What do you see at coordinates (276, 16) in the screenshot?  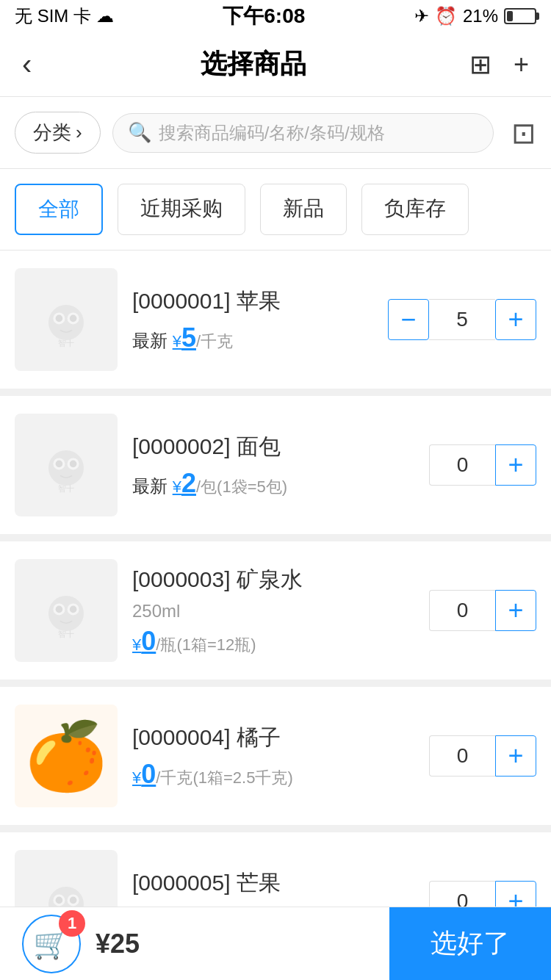 I see `status-bar: 无 SIM 卡 ☁ 下午6:08 ✈ ⏰ 21%` at bounding box center [276, 16].